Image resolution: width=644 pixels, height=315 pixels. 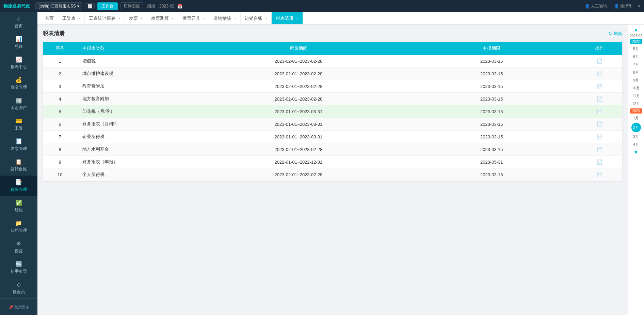 What do you see at coordinates (600, 99) in the screenshot?
I see `action-icon-3: 📄` at bounding box center [600, 99].